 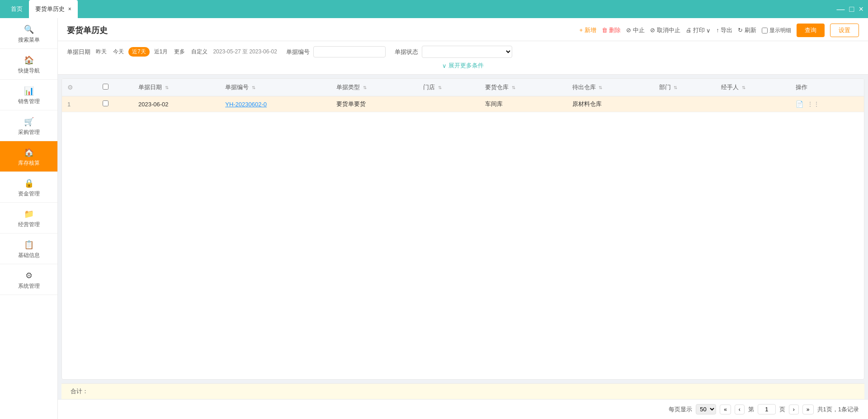 What do you see at coordinates (29, 152) in the screenshot?
I see `inventory-icon: 🏠` at bounding box center [29, 152].